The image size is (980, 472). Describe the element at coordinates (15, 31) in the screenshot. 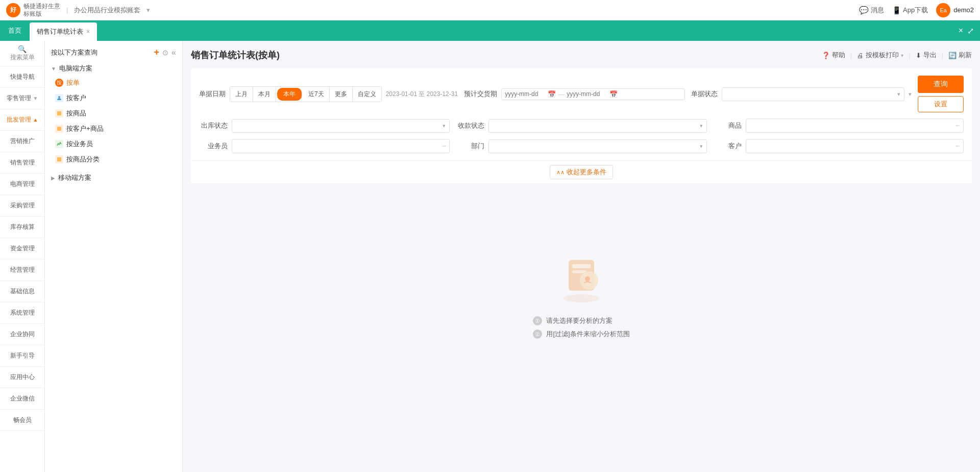

I see `tab-home: 首页` at that location.